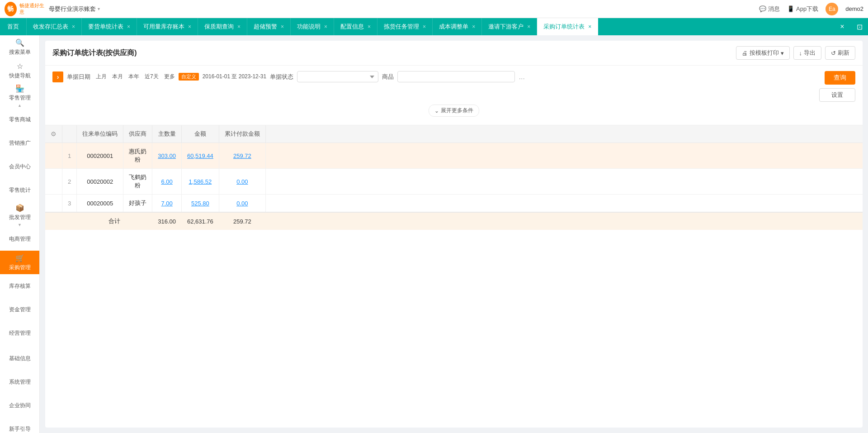 The image size is (868, 433). I want to click on table-header: ⚙ 往来单位编码 供应商 主数量 金额 累计付款金额, so click(454, 134).